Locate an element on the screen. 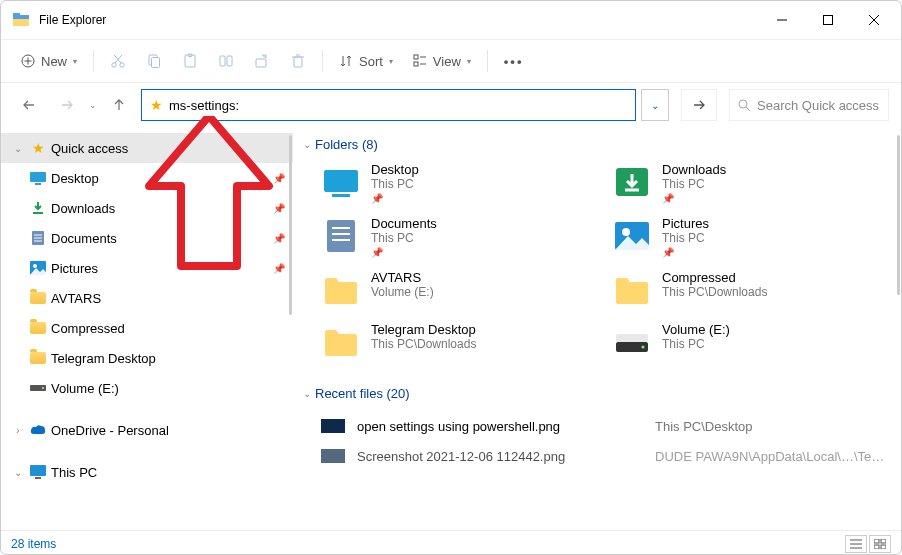 The height and width of the screenshot is (555, 902). sidebar-item-downloads: Downloads 📌 is located at coordinates (147, 208).